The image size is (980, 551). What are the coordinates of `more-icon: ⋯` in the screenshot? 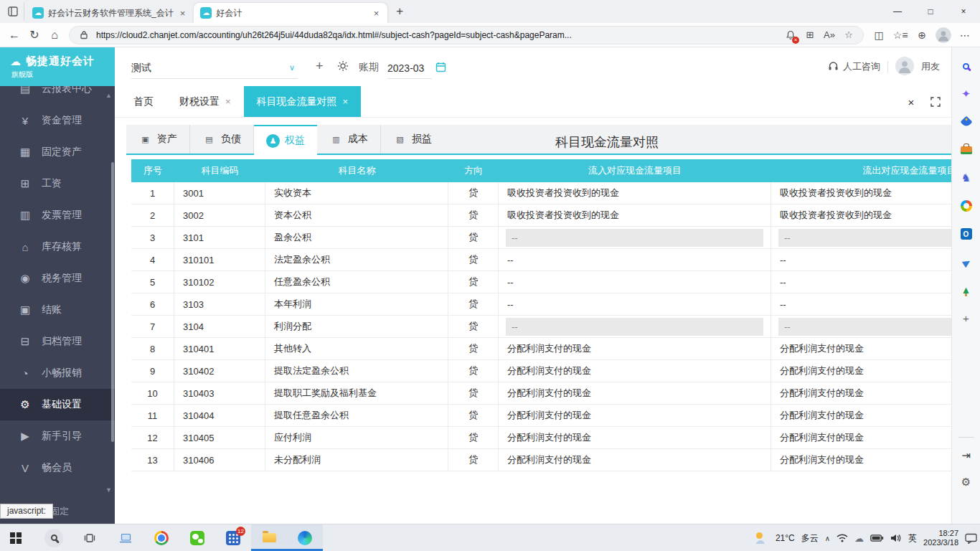 It's located at (965, 35).